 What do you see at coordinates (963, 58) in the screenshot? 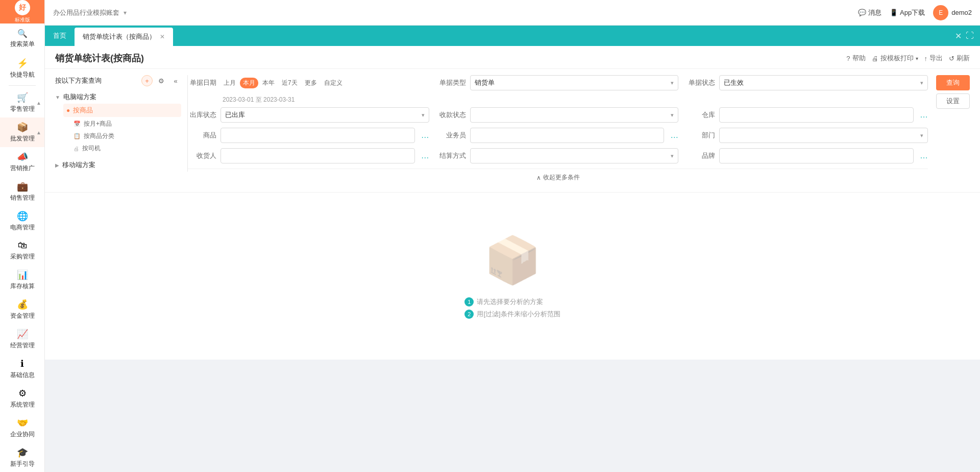
I see `refresh-label: 刷新` at bounding box center [963, 58].